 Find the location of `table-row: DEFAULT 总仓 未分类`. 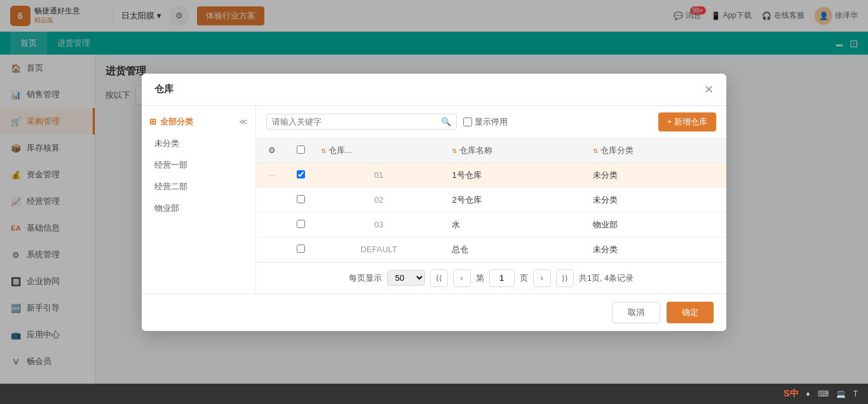

table-row: DEFAULT 总仓 未分类 is located at coordinates (491, 249).